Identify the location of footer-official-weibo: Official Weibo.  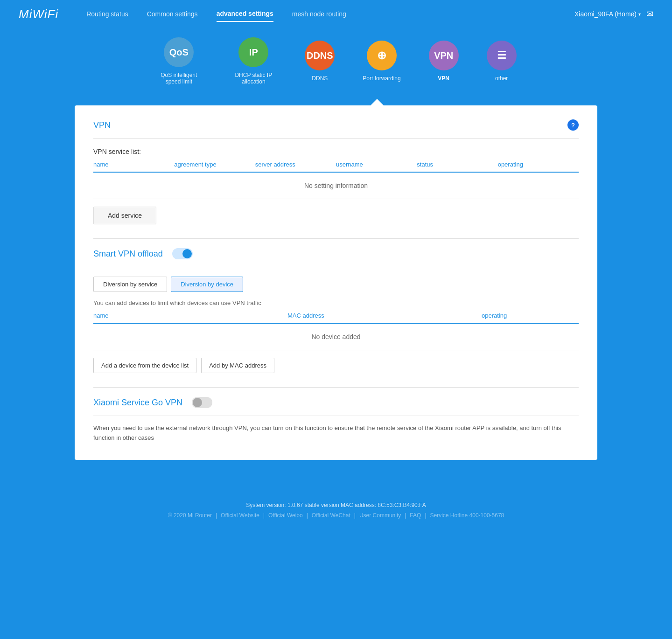
(286, 515).